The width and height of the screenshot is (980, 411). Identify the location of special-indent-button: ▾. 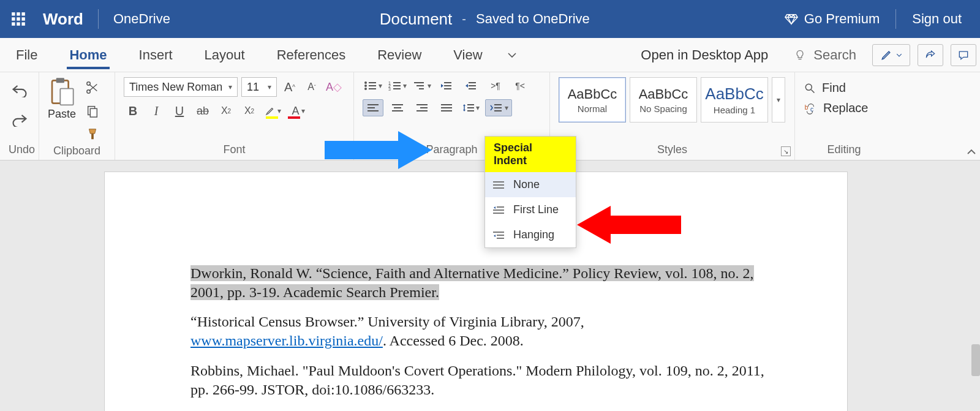
(499, 108).